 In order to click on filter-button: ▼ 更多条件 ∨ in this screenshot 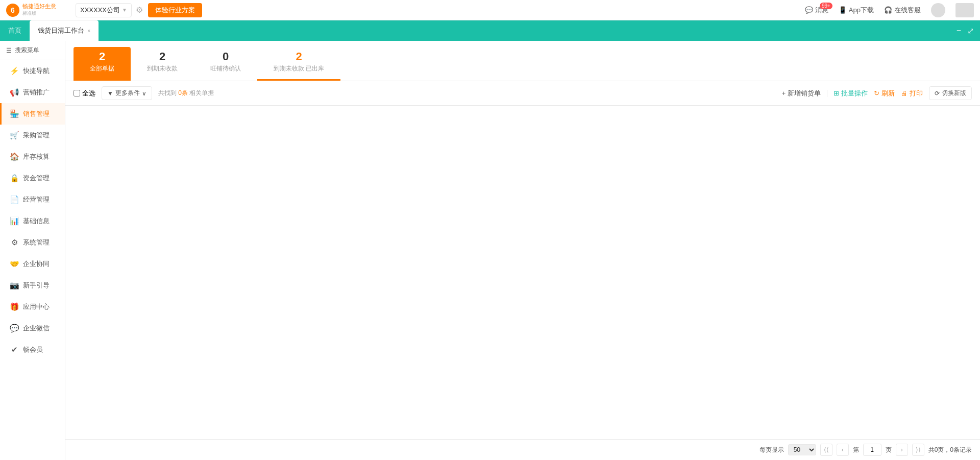, I will do `click(127, 93)`.